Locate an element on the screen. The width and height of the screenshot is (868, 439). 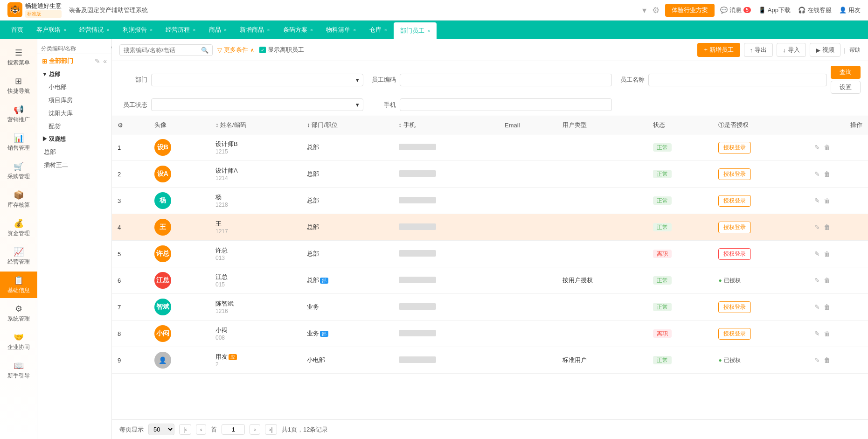
help-icon: | is located at coordinates (845, 50).